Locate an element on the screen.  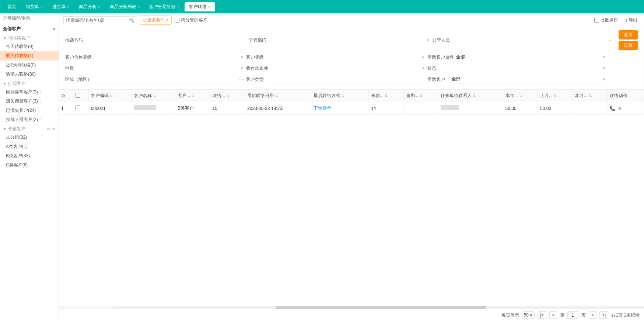
sidebar-item-churn-warning: 流失预警客户(3) ? is located at coordinates (29, 101).